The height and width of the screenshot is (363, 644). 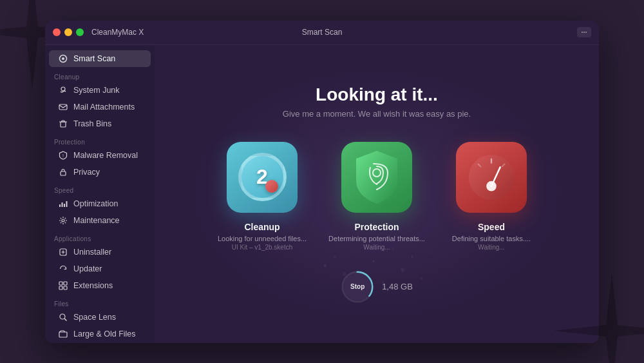 I want to click on sidebar-item-trash-bins: Trash Bins, so click(x=100, y=124).